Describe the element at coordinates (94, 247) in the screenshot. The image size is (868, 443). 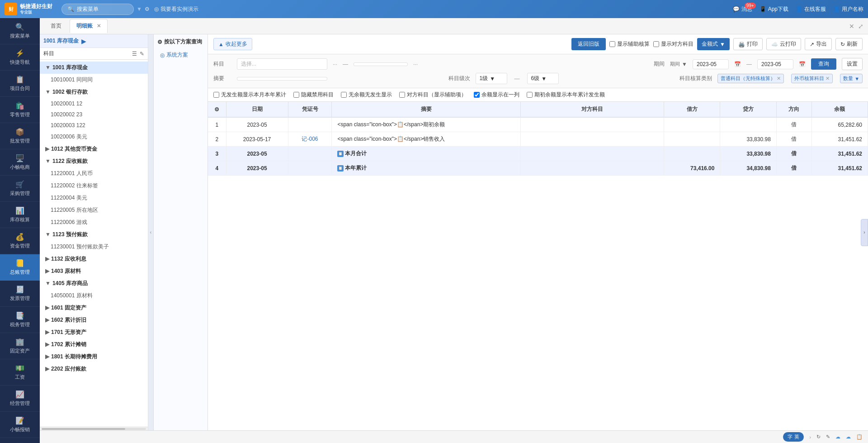
I see `tree-item-11230001: 11230001 预付账款美子` at that location.